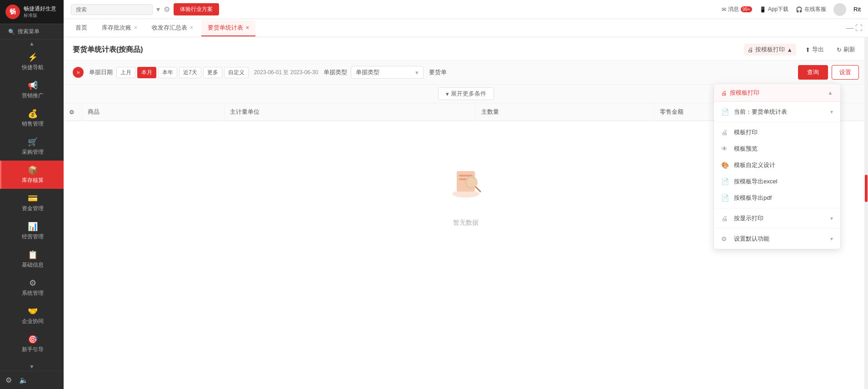 This screenshot has width=868, height=389. I want to click on date-buttons: 上月 本月 本年 近7天 更多 自定义, so click(183, 73).